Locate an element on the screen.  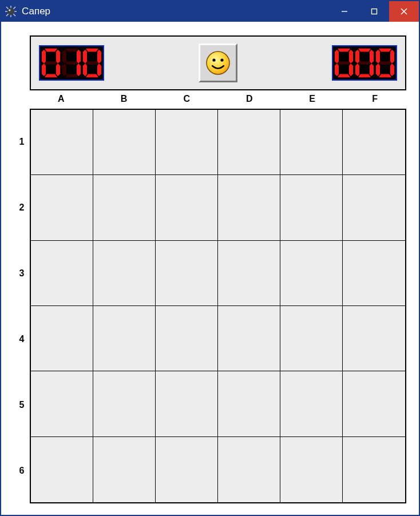
window-title: Сапер is located at coordinates (176, 11).